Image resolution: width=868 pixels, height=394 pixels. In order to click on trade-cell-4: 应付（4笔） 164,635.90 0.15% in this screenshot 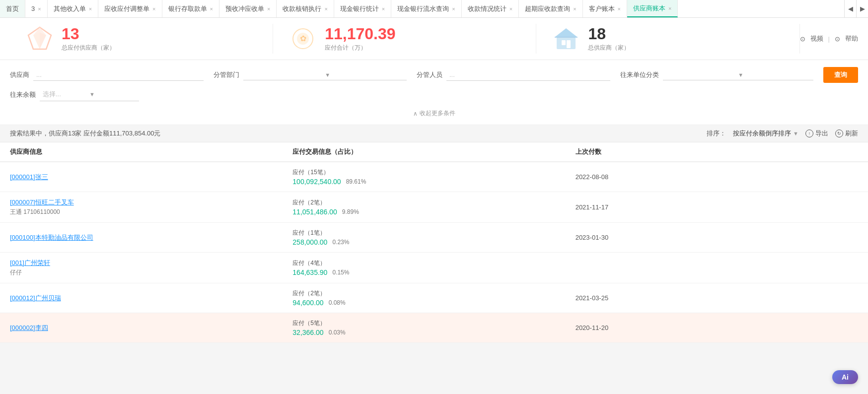, I will do `click(434, 268)`.